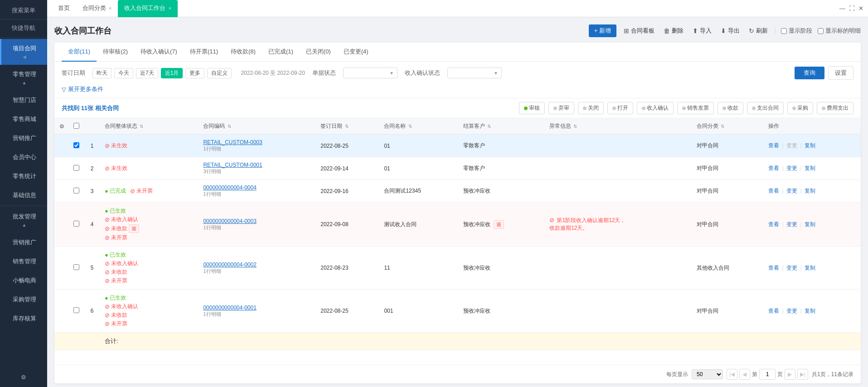  Describe the element at coordinates (24, 119) in the screenshot. I see `sidebar-item-retail-mall: 零售商城` at that location.